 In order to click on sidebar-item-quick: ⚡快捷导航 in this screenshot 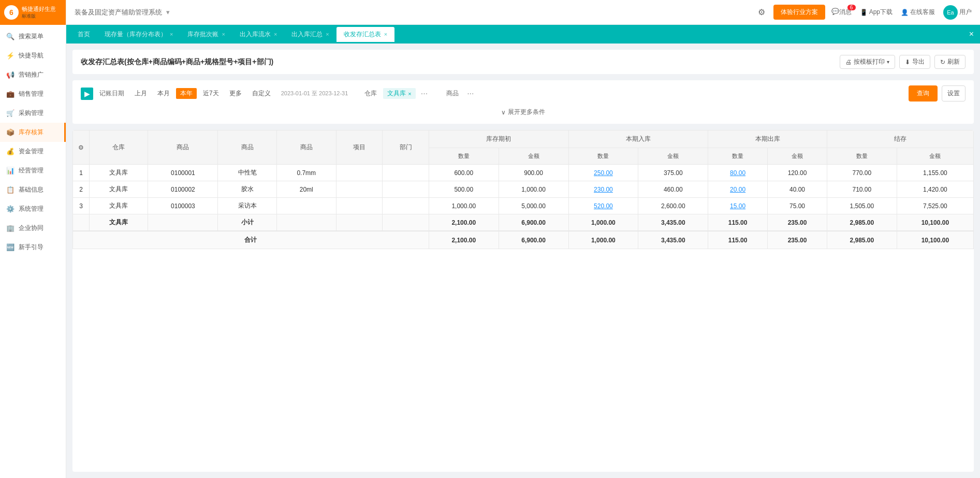, I will do `click(33, 56)`.